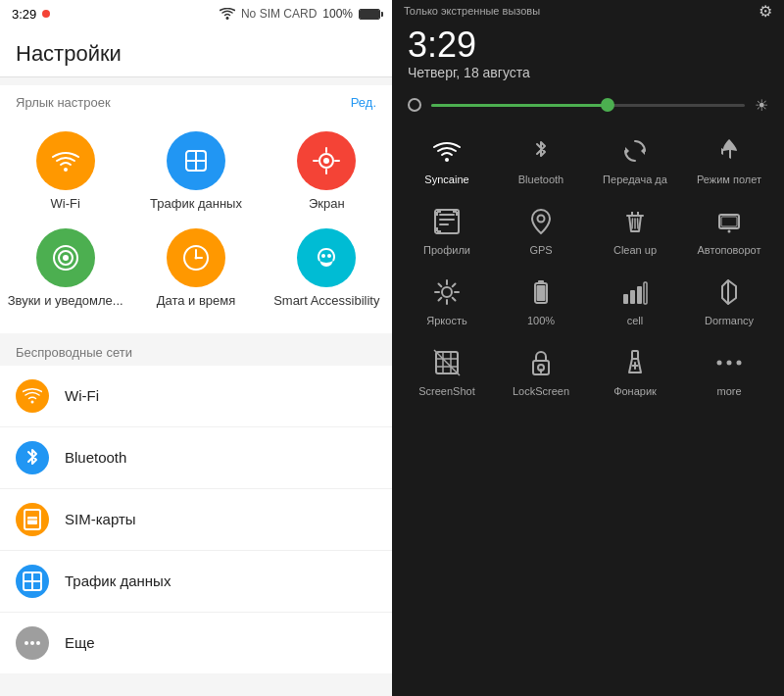 Image resolution: width=784 pixels, height=696 pixels. I want to click on status-dot, so click(46, 14).